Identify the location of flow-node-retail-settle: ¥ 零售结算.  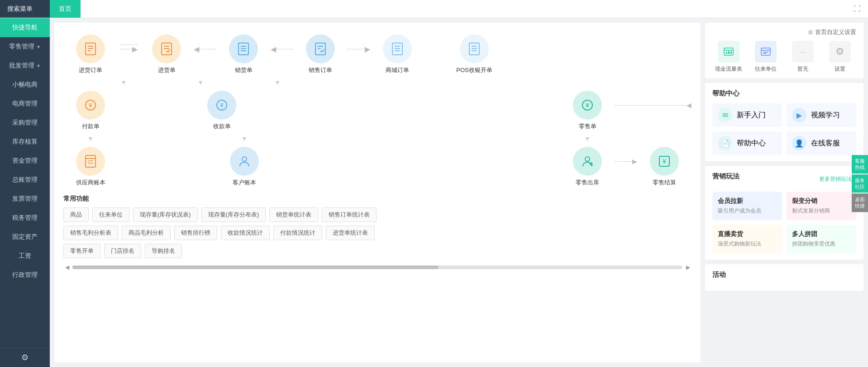
(664, 167).